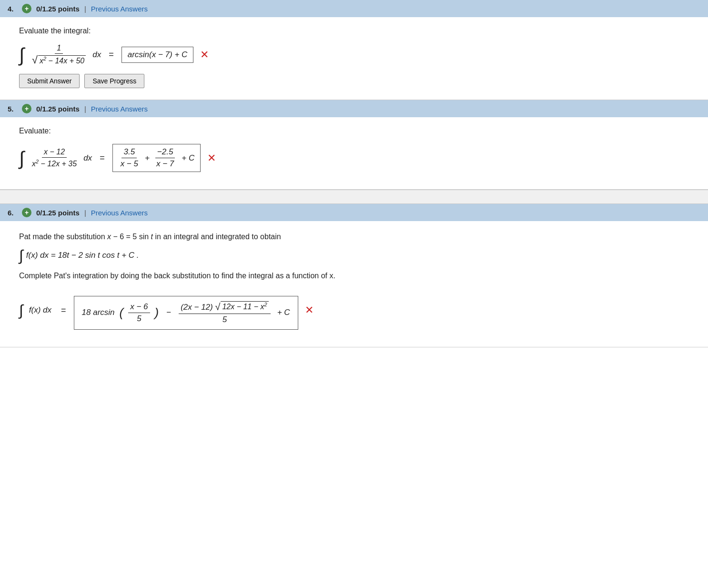  What do you see at coordinates (54, 152) in the screenshot?
I see `q5-numerator: x − 12` at bounding box center [54, 152].